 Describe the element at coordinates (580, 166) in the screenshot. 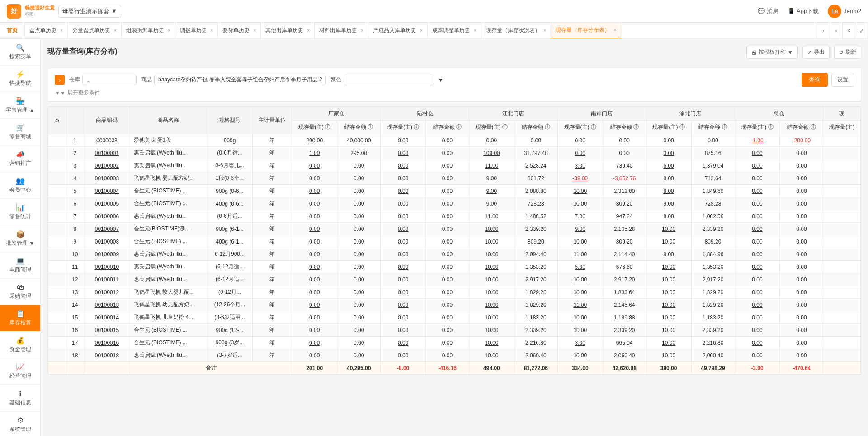

I see `table-cell: 3.00` at that location.